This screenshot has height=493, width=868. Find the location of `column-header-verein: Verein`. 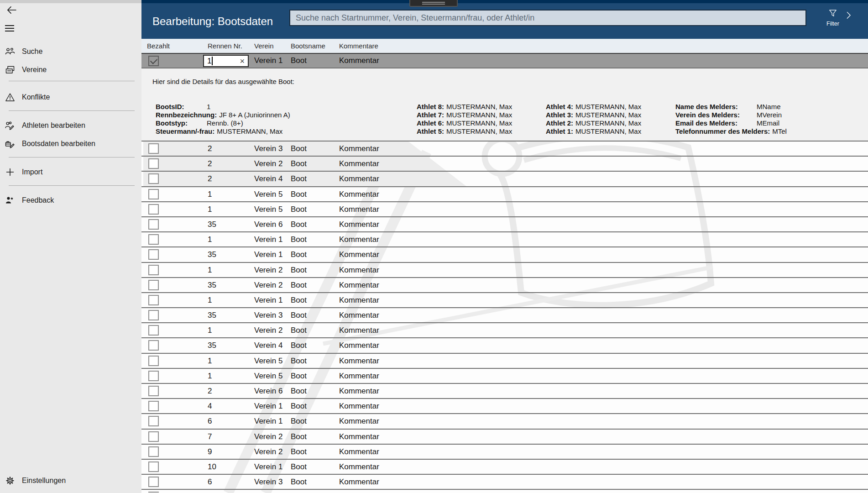

column-header-verein: Verein is located at coordinates (264, 46).